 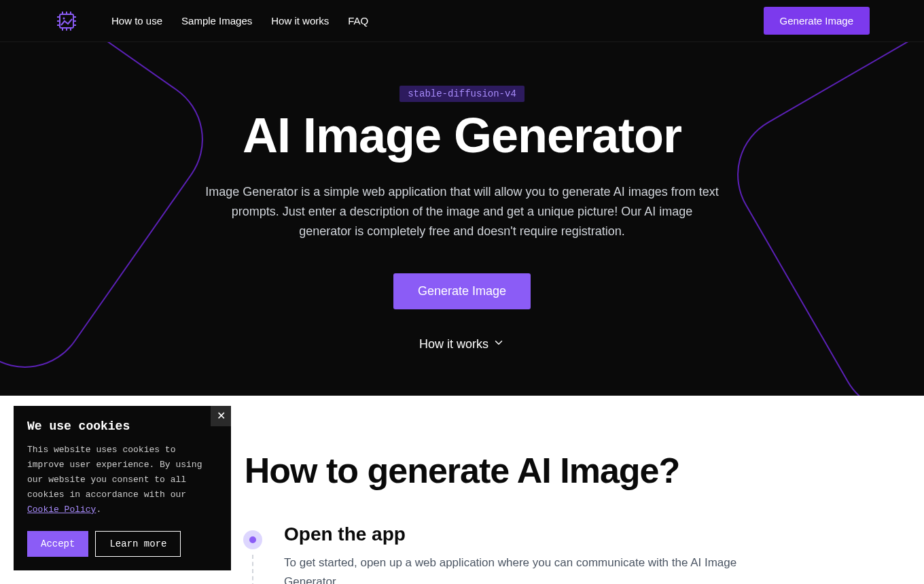 What do you see at coordinates (512, 553) in the screenshot?
I see `step-content: Open the app To get started, open up a w…` at bounding box center [512, 553].